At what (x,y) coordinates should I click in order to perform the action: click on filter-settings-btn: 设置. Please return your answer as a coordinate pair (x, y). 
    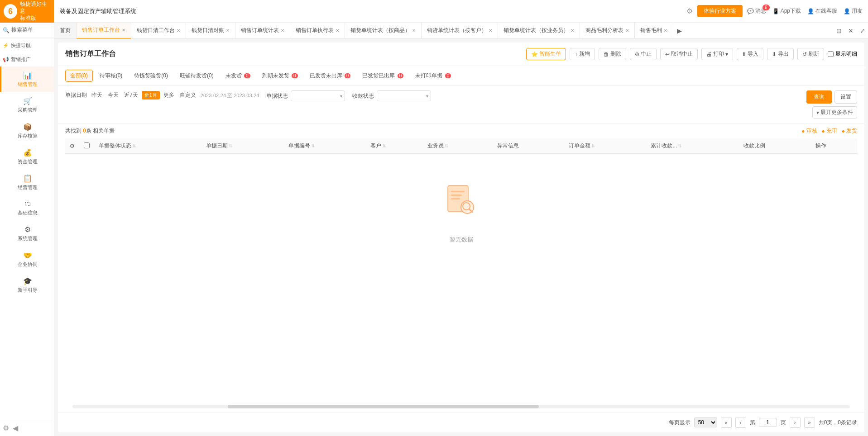
    Looking at the image, I should click on (846, 97).